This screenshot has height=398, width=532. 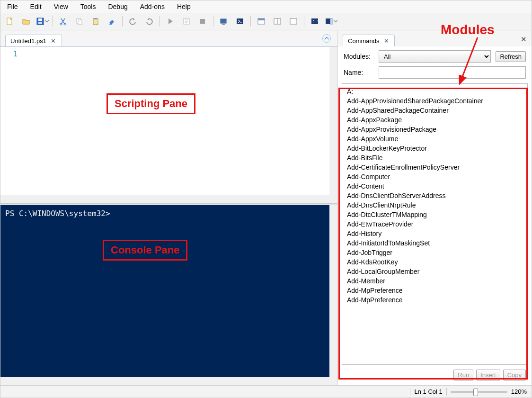 I want to click on layout-max-button, so click(x=293, y=21).